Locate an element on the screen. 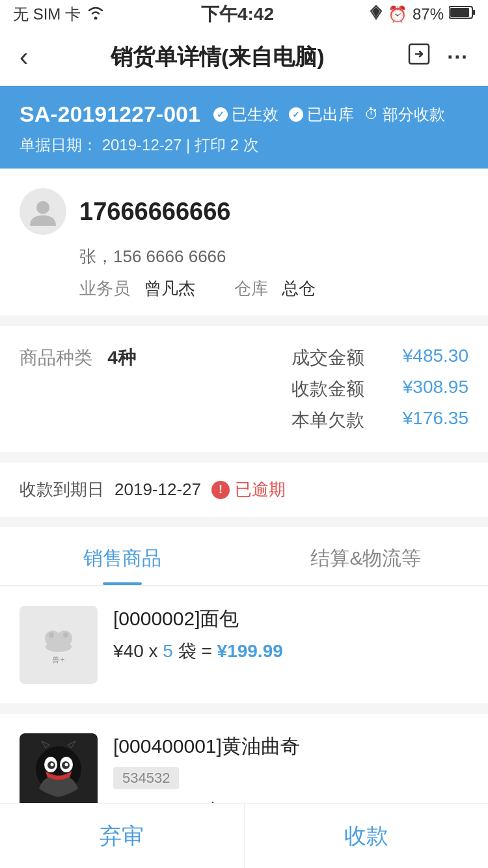 Image resolution: width=488 pixels, height=868 pixels. sim-status: 无 SIM 卡 is located at coordinates (47, 14).